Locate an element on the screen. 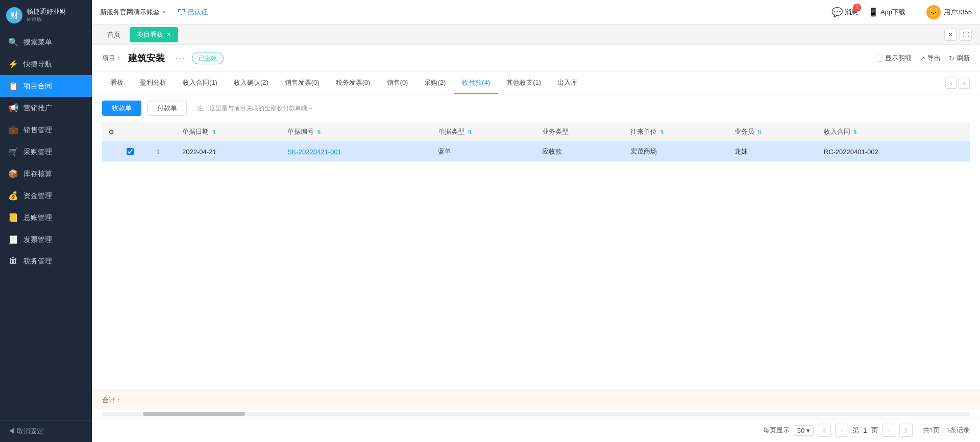 Image resolution: width=980 pixels, height=442 pixels. scrollbar-thumb is located at coordinates (194, 414).